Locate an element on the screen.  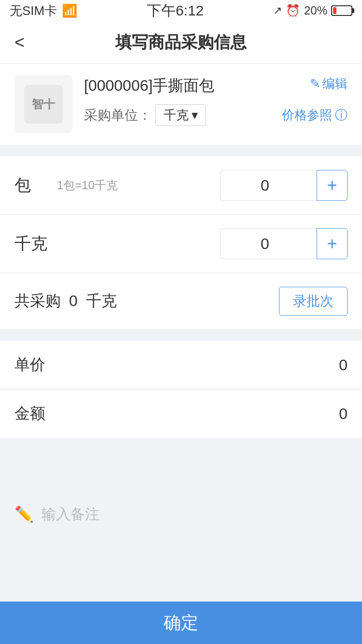
price-ref-button: 价格参照 ⓘ is located at coordinates (315, 115).